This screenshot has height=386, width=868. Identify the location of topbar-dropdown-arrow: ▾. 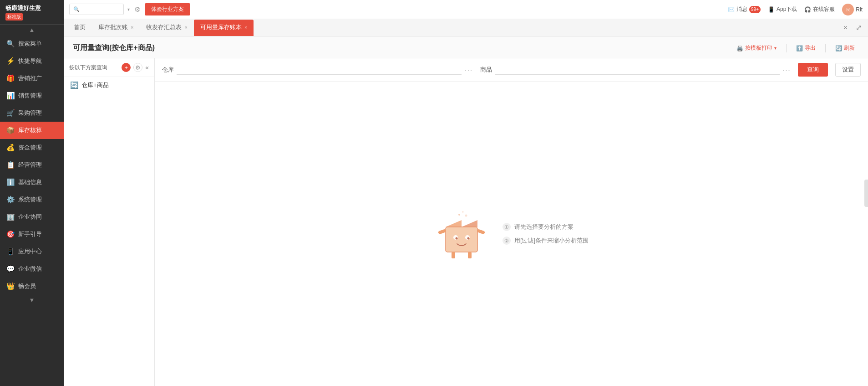
(128, 9).